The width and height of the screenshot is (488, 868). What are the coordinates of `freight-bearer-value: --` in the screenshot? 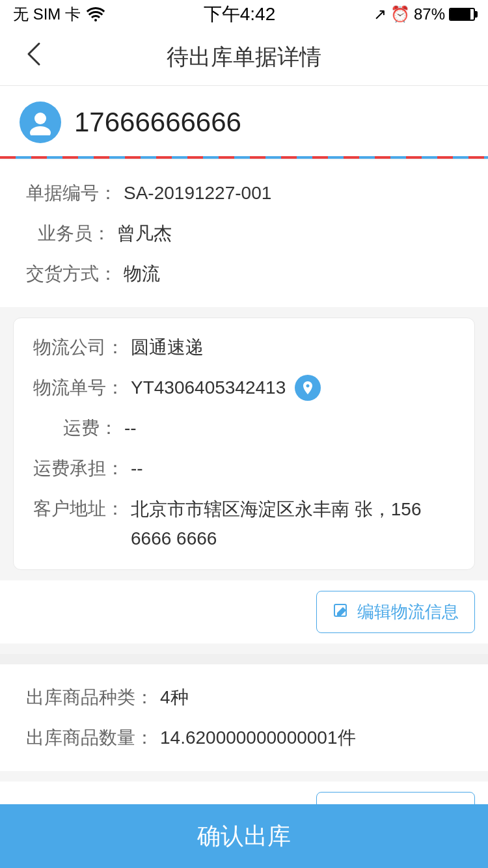 It's located at (293, 468).